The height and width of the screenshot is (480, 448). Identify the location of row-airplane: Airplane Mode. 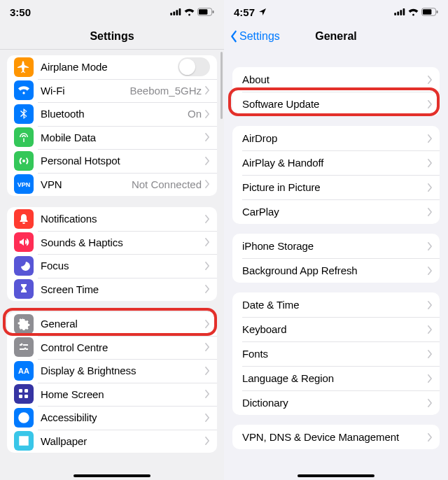
(112, 67).